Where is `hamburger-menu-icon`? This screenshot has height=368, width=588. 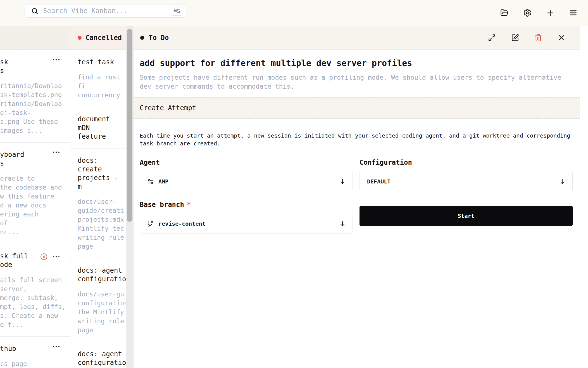 hamburger-menu-icon is located at coordinates (573, 13).